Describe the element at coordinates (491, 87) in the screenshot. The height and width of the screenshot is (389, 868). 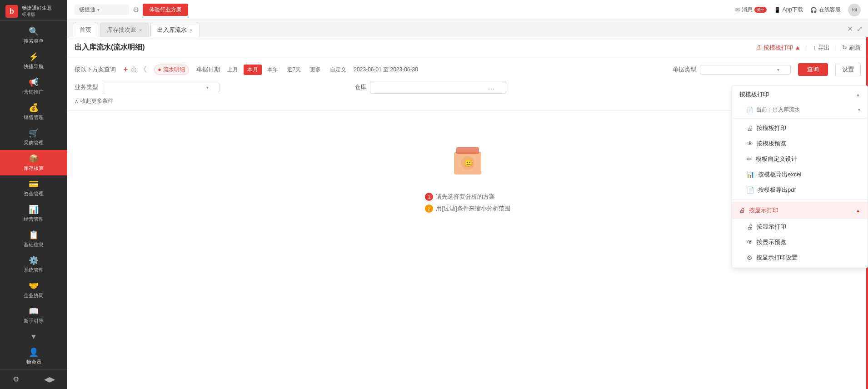
I see `warehouse-more-btn: …` at that location.